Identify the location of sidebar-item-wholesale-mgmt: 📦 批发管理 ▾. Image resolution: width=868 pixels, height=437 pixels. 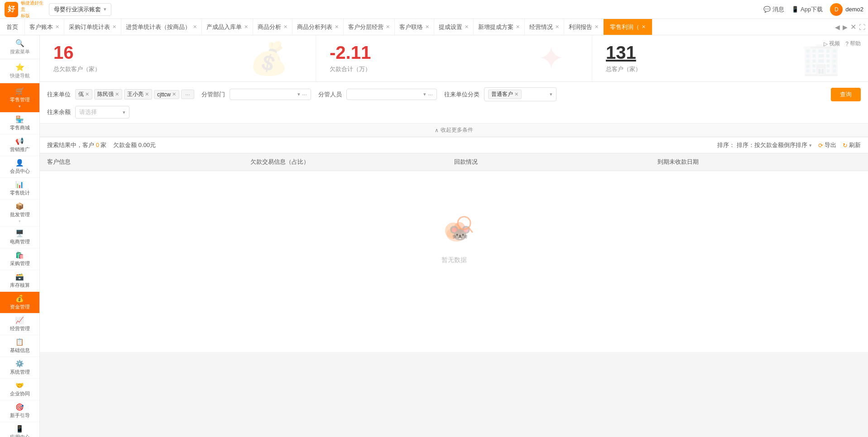
(20, 213).